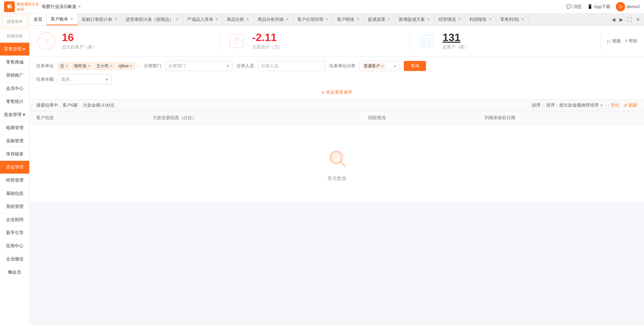  Describe the element at coordinates (273, 20) in the screenshot. I see `tab-product-analysis-list: 商品分析列表 ✕` at that location.